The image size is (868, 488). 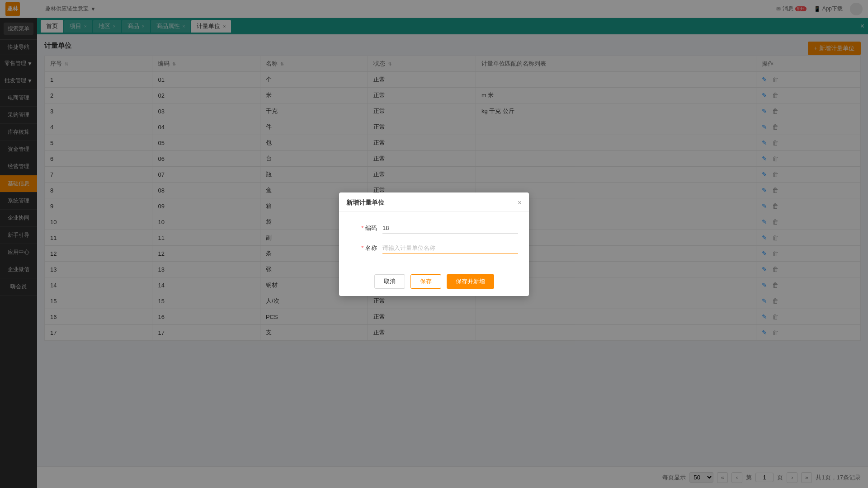 What do you see at coordinates (390, 282) in the screenshot?
I see `cancel-btn: 取消` at bounding box center [390, 282].